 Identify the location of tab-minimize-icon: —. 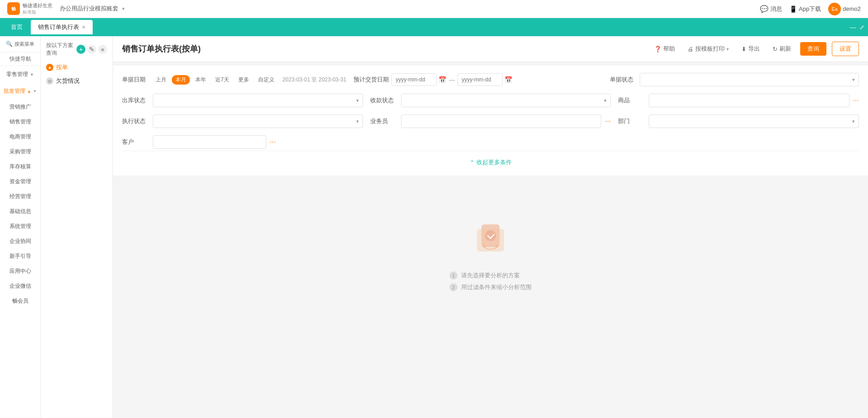
(853, 27).